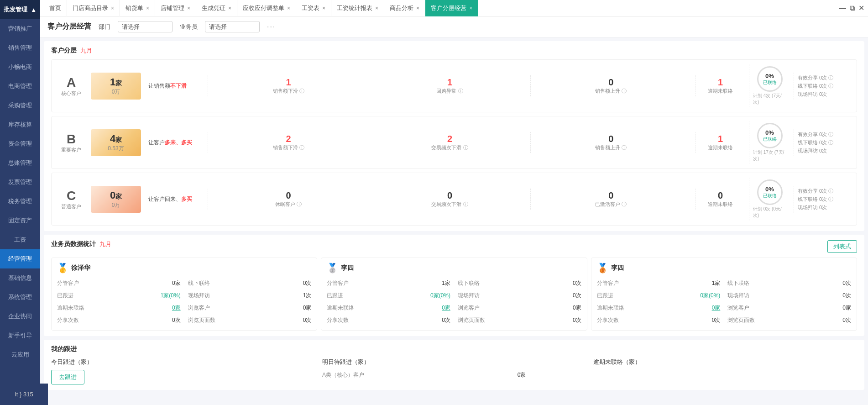  I want to click on tier-a-stat-0: 1 销售额下滑 ⓘ, so click(288, 86).